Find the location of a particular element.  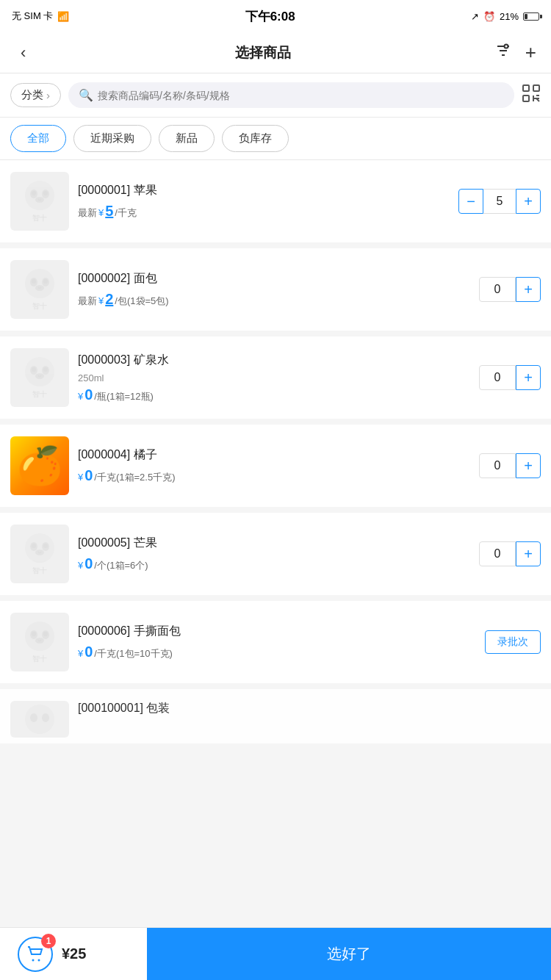

product-info: [0000004] 橘子 ¥ 0 /千克(1箱=2.5千克) is located at coordinates (274, 466).